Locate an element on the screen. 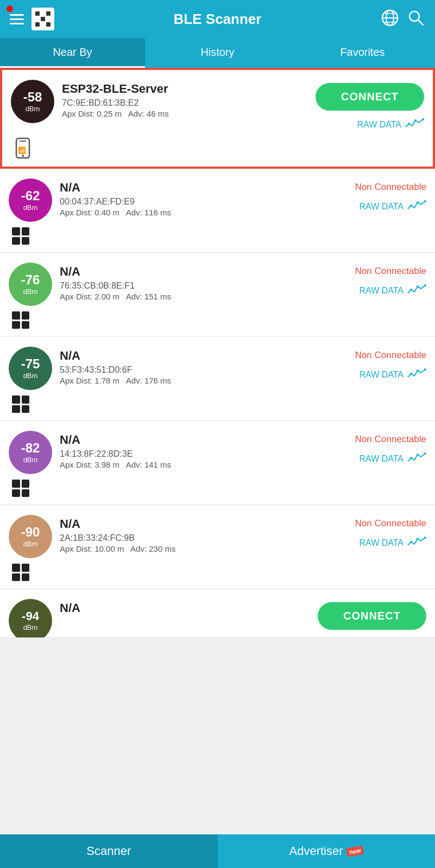 The width and height of the screenshot is (435, 868). signal-circle: -76 dBm is located at coordinates (30, 284).